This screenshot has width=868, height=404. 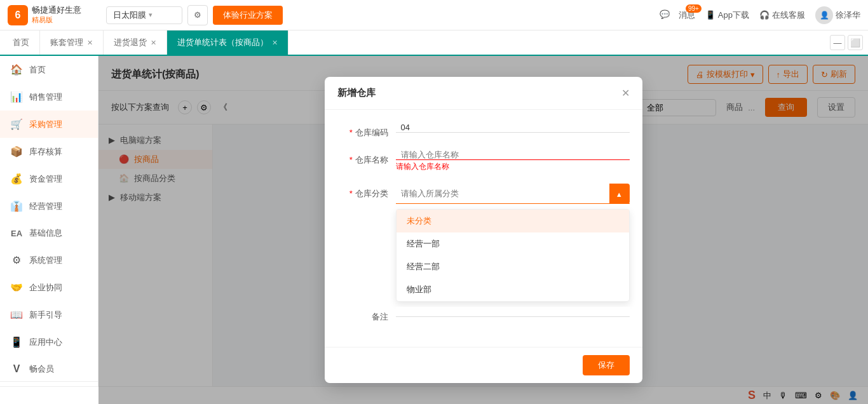 What do you see at coordinates (57, 15) in the screenshot?
I see `logo-area: 6 畅捷通好生意 精易版` at bounding box center [57, 15].